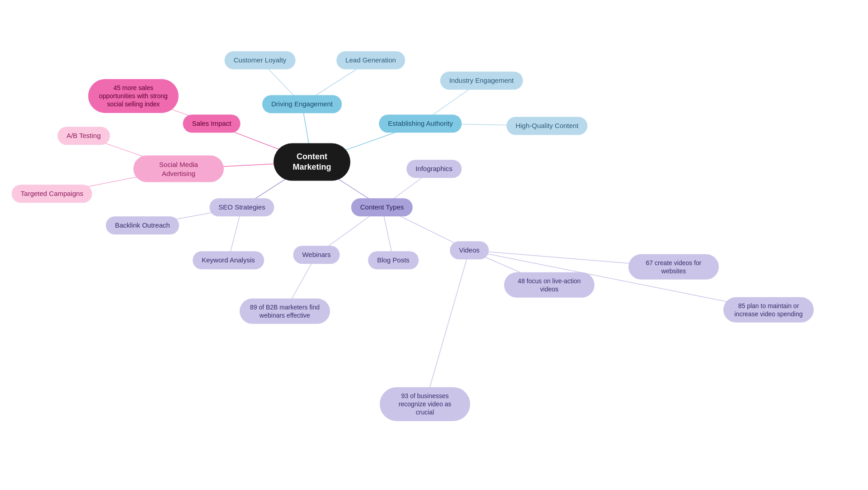  What do you see at coordinates (241, 207) in the screenshot?
I see `node-seo-strategies: SEO Strategies` at bounding box center [241, 207].